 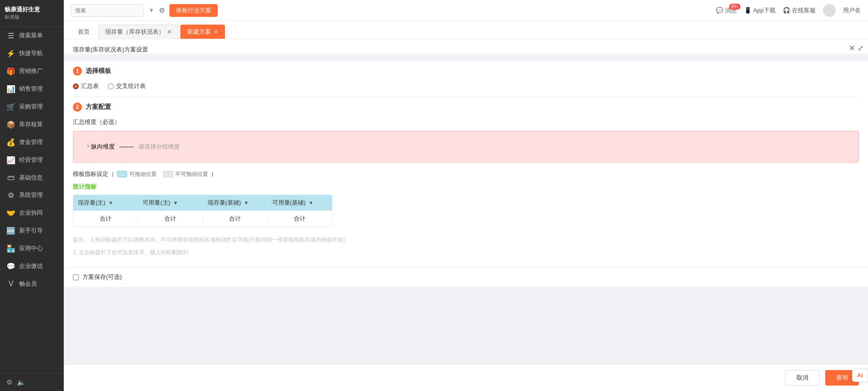 I want to click on sidebar-label-6: 资金管理, so click(x=31, y=142).